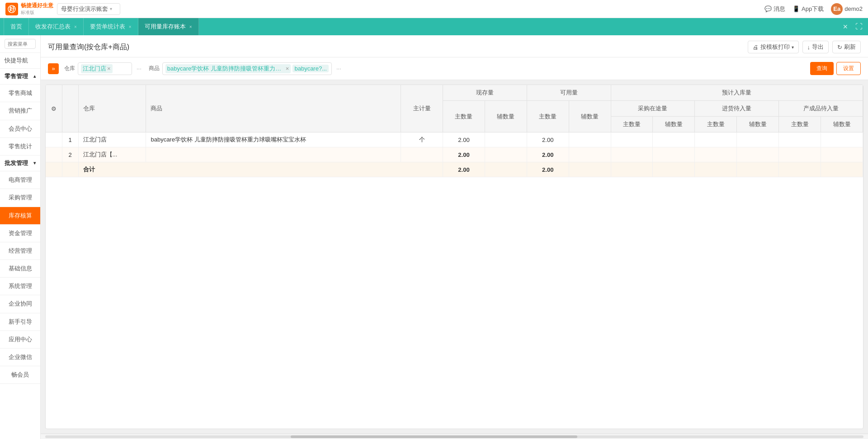 This screenshot has width=868, height=439. What do you see at coordinates (548, 155) in the screenshot?
I see `row2-avail-main: 2.00` at bounding box center [548, 155].